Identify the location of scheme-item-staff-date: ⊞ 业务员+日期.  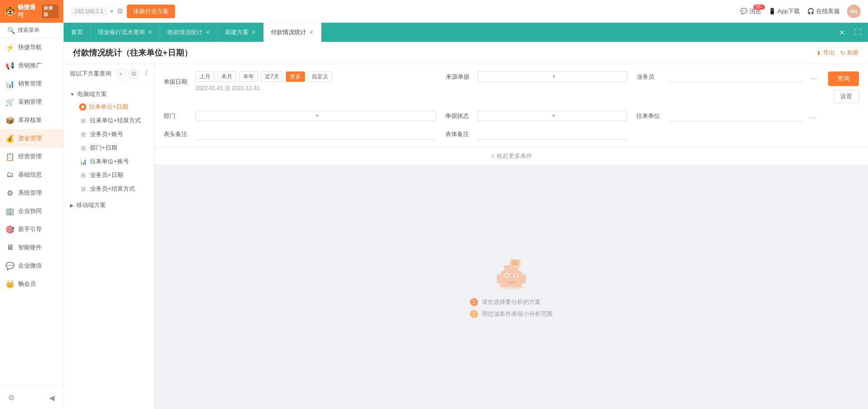
(109, 175).